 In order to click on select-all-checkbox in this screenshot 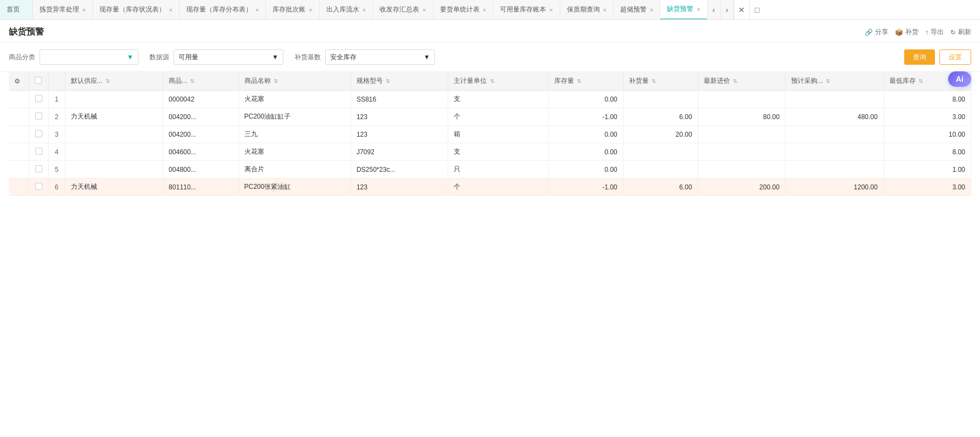, I will do `click(38, 80)`.